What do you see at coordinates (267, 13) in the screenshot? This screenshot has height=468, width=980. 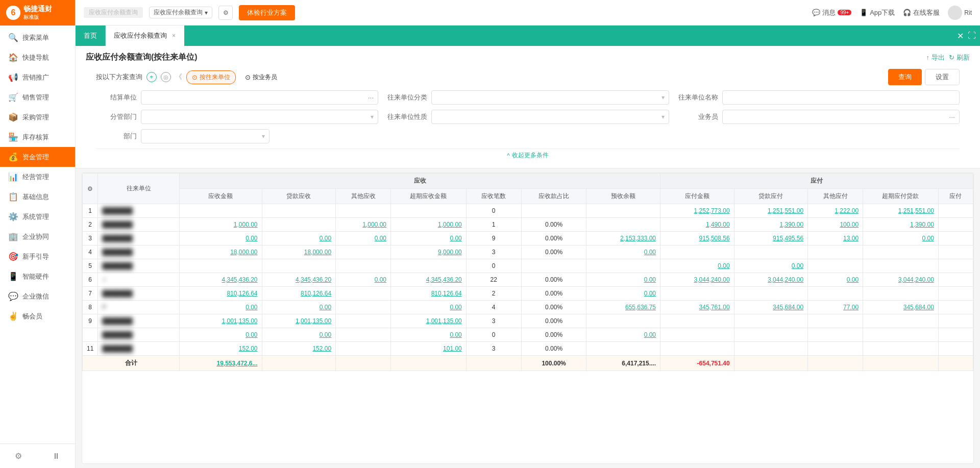 I see `solution-btn: 体验行业方案` at bounding box center [267, 13].